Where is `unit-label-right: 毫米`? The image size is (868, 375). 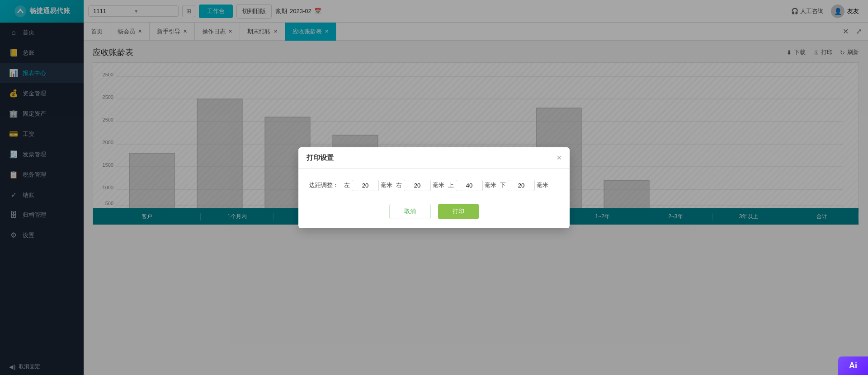 unit-label-right: 毫米 is located at coordinates (439, 185).